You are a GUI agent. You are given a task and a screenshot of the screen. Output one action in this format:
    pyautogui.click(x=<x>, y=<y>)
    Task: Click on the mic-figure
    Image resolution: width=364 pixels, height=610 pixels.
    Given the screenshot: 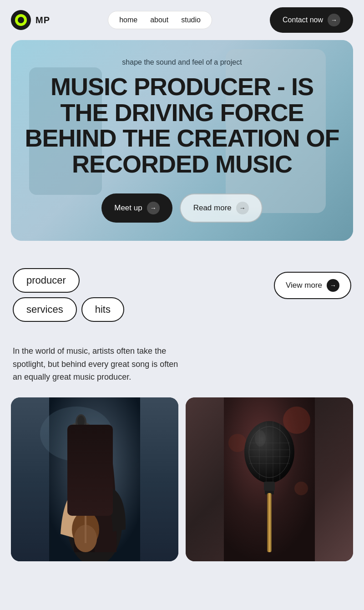 What is the action you would take?
    pyautogui.click(x=269, y=479)
    